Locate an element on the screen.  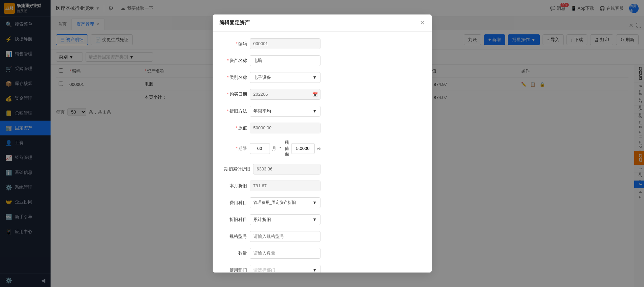
form-col-left: *编码 *资产名称 *类别名称 is located at coordinates (272, 109).